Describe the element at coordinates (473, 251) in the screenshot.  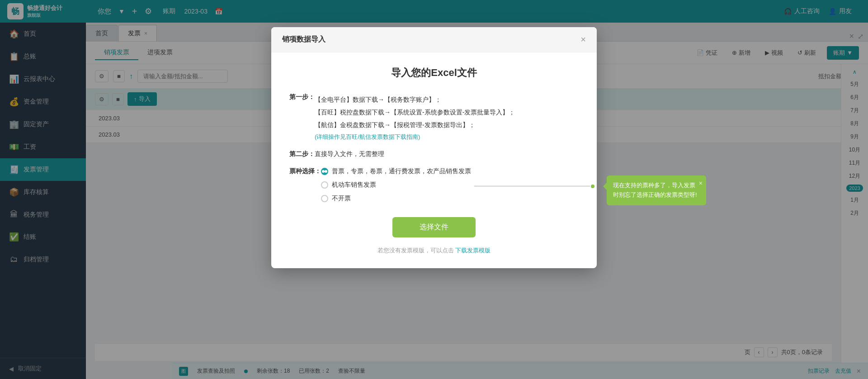
I see `download-template-link: 下载发票模版` at that location.